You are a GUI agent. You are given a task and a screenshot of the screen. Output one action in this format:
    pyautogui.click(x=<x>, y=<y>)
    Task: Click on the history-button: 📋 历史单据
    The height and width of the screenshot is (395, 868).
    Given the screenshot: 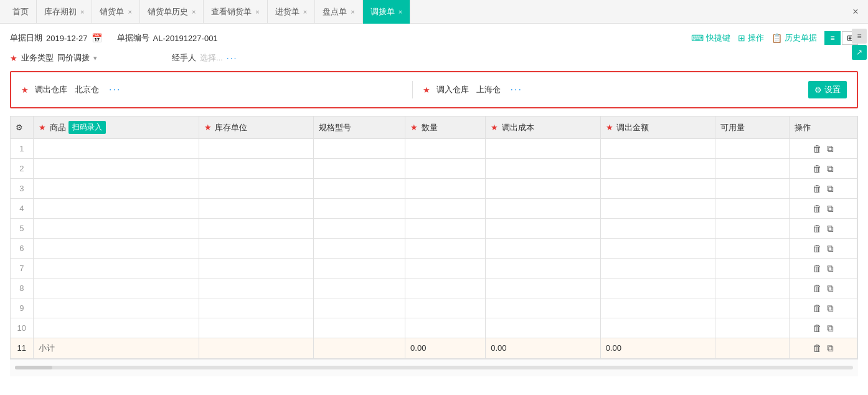 What is the action you would take?
    pyautogui.click(x=795, y=38)
    